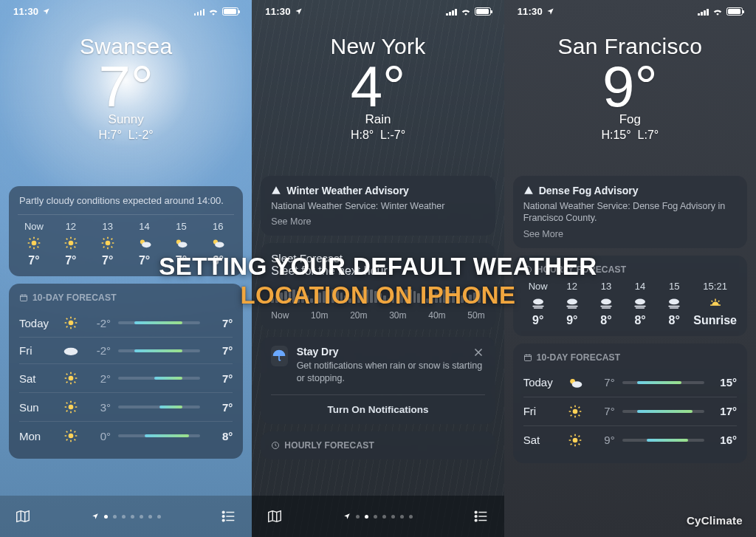 This screenshot has width=756, height=537. Describe the element at coordinates (630, 304) in the screenshot. I see `hourly-row: Now9°129°138°148°158°15:21Sunrise` at that location.